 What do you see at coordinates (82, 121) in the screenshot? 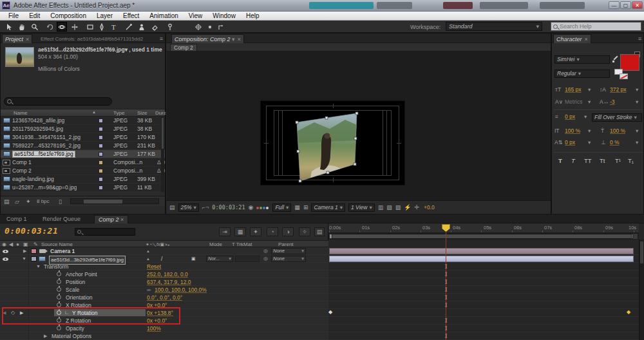
I see `project-item-row: 1236570428_afile.jpgJPEG38 KB` at bounding box center [82, 121].